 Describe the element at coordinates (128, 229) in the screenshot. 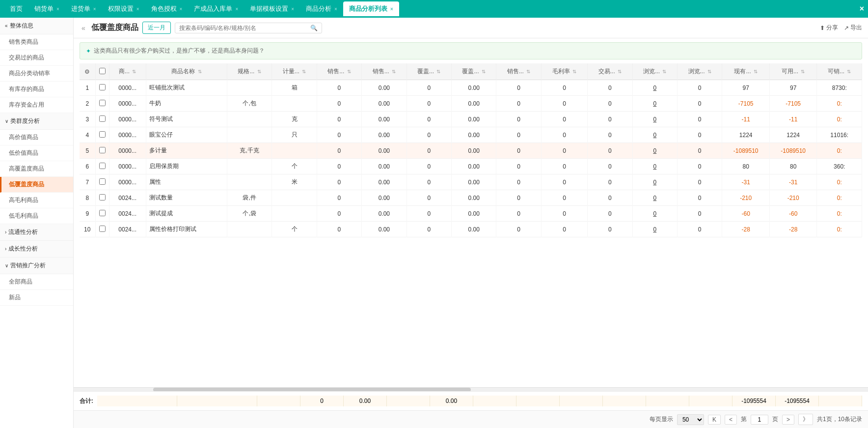

I see `td-code: 0024...` at that location.